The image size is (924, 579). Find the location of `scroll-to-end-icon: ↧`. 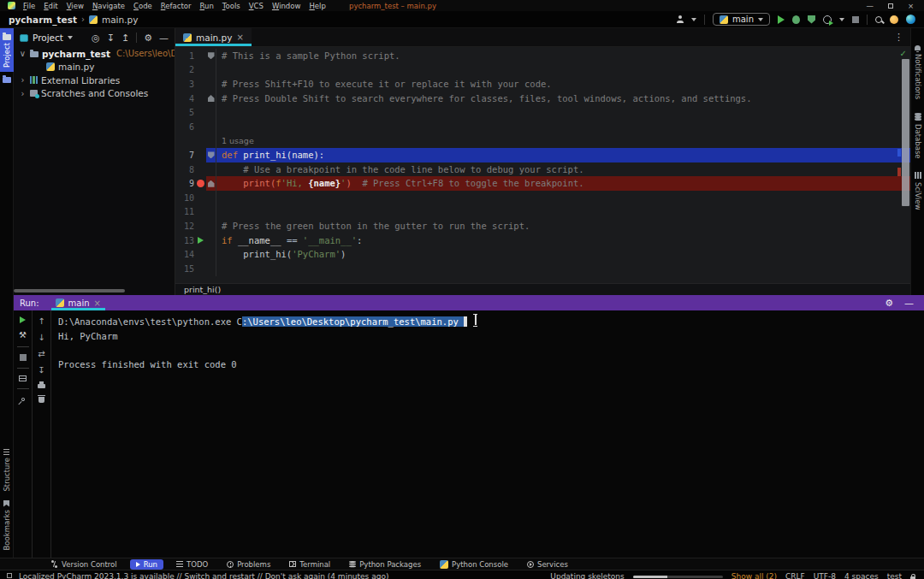

scroll-to-end-icon: ↧ is located at coordinates (41, 369).